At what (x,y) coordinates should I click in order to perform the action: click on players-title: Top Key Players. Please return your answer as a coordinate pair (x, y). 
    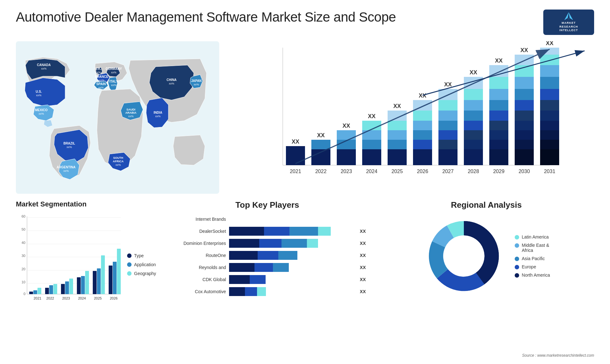
    Looking at the image, I should click on (267, 205).